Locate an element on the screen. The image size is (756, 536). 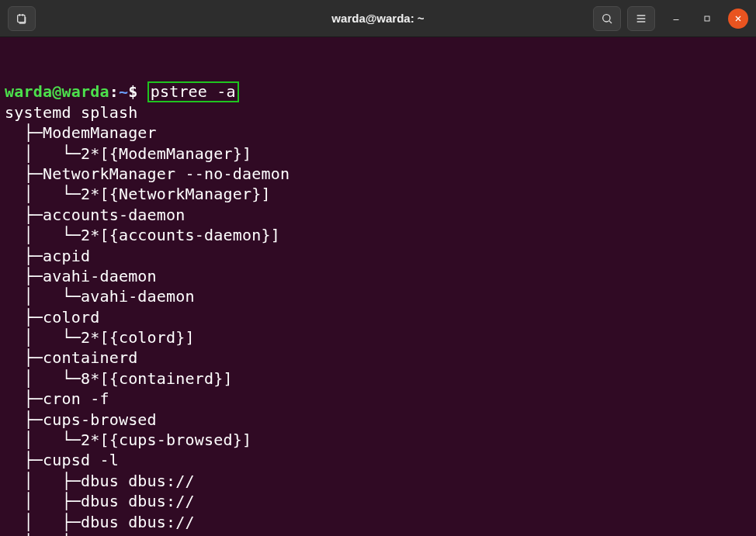
output-line: │ └─2*[{accounts-daemon}] is located at coordinates (378, 235).